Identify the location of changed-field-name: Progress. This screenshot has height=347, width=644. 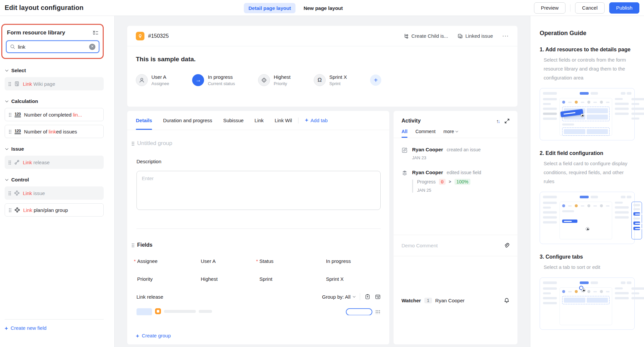
(426, 182).